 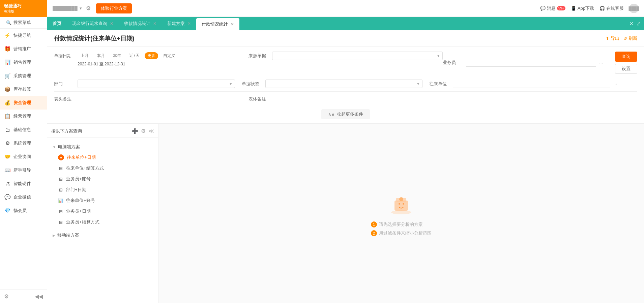 What do you see at coordinates (103, 190) in the screenshot?
I see `scheme-item-dept-date: ⊞ 部门+日期` at bounding box center [103, 190].